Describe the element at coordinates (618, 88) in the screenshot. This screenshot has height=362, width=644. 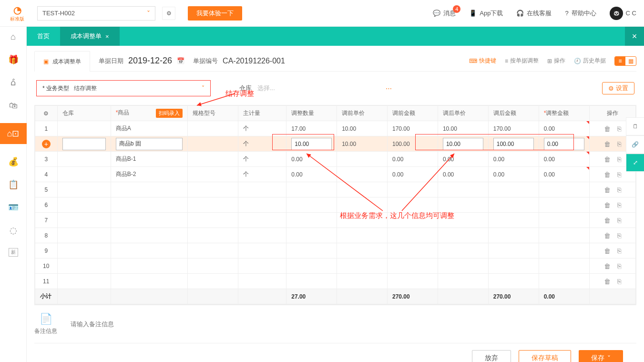
I see `column-settings-button: ⚙ 设置` at that location.